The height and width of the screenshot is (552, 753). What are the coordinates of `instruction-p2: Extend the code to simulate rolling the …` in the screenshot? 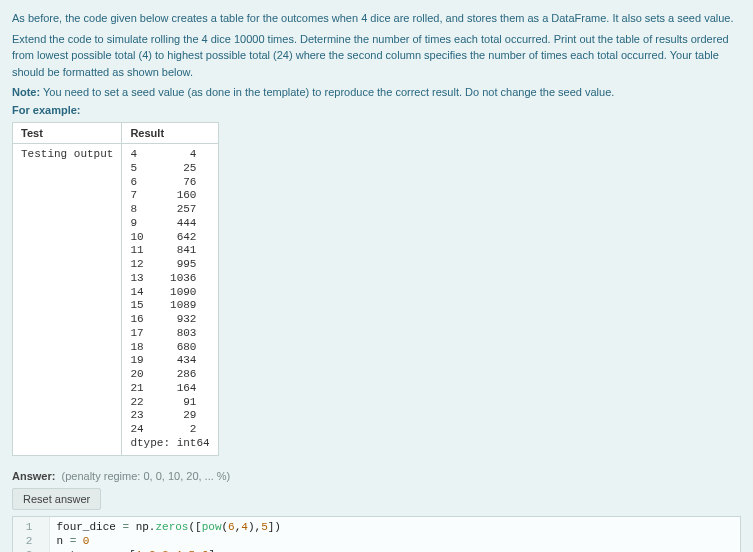 It's located at (376, 56).